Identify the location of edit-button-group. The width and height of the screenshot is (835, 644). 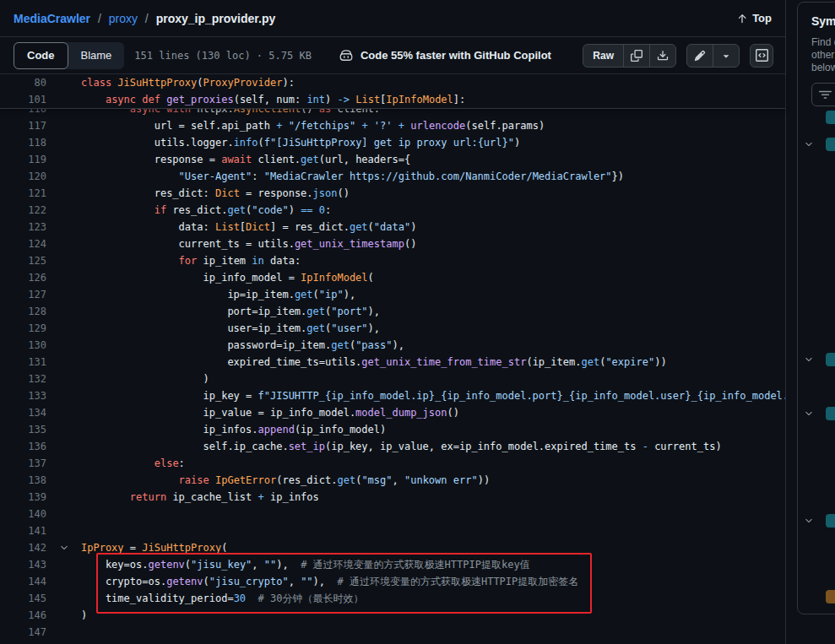
(713, 56).